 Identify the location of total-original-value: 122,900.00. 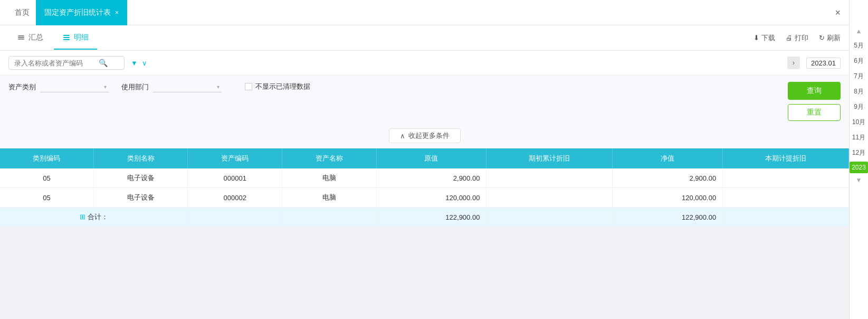
(432, 218).